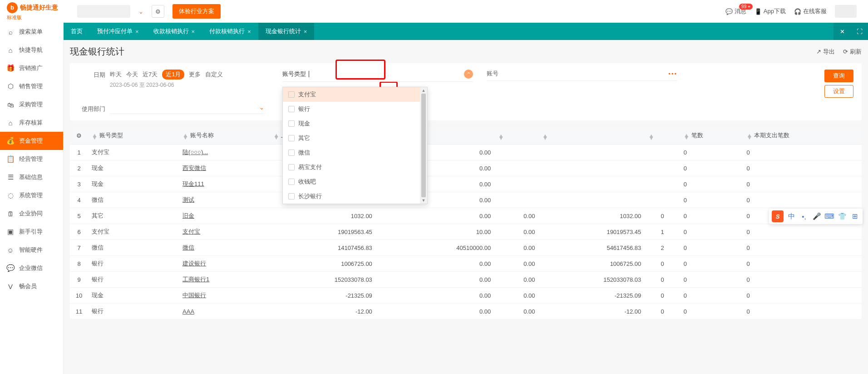 The image size is (868, 374). What do you see at coordinates (173, 75) in the screenshot?
I see `date-chip: 近1月` at bounding box center [173, 75].